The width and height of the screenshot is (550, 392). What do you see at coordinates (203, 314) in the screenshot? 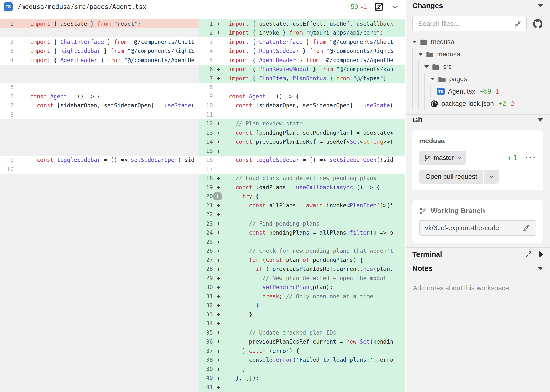
I see `diff-row: 33+ }` at bounding box center [203, 314].